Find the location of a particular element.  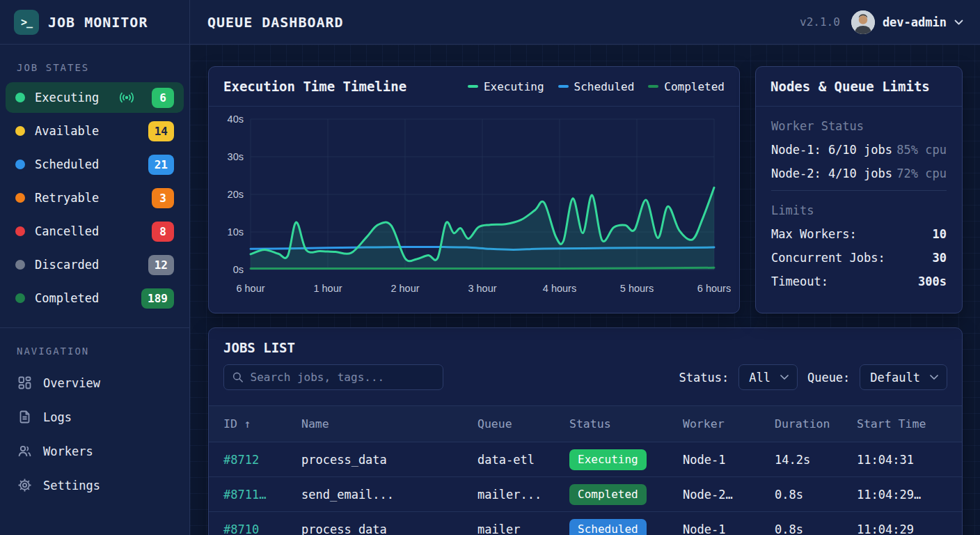

table-row: #8710 process_data mailer Scheduled Node… is located at coordinates (585, 524).